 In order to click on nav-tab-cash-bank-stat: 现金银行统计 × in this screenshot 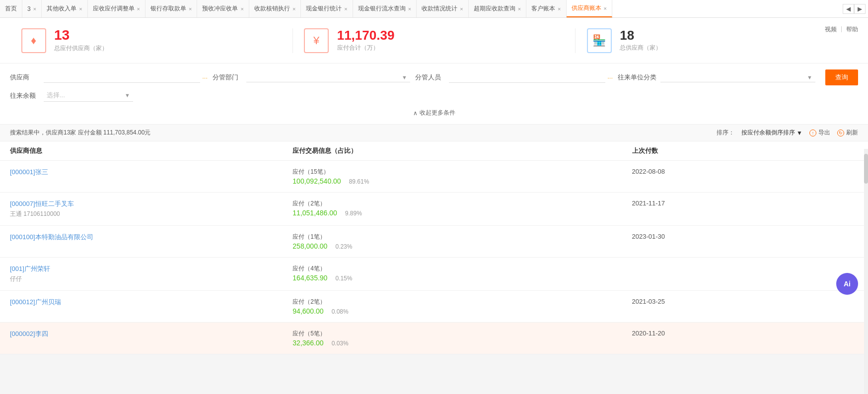, I will do `click(327, 9)`.